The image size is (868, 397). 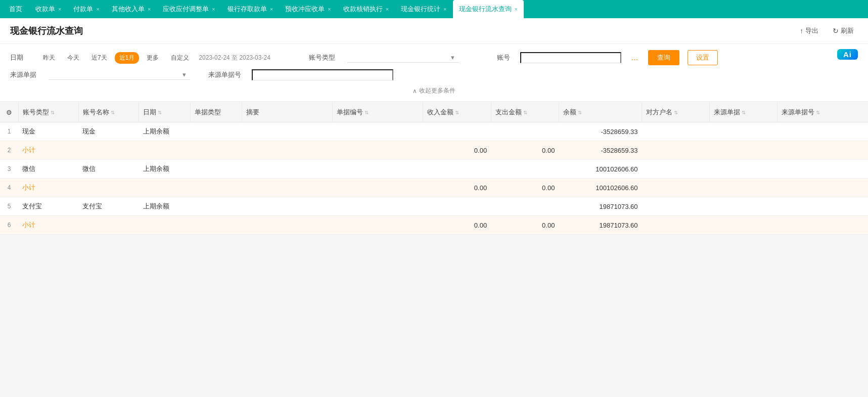 I want to click on row-account-type: 现金, so click(x=49, y=131).